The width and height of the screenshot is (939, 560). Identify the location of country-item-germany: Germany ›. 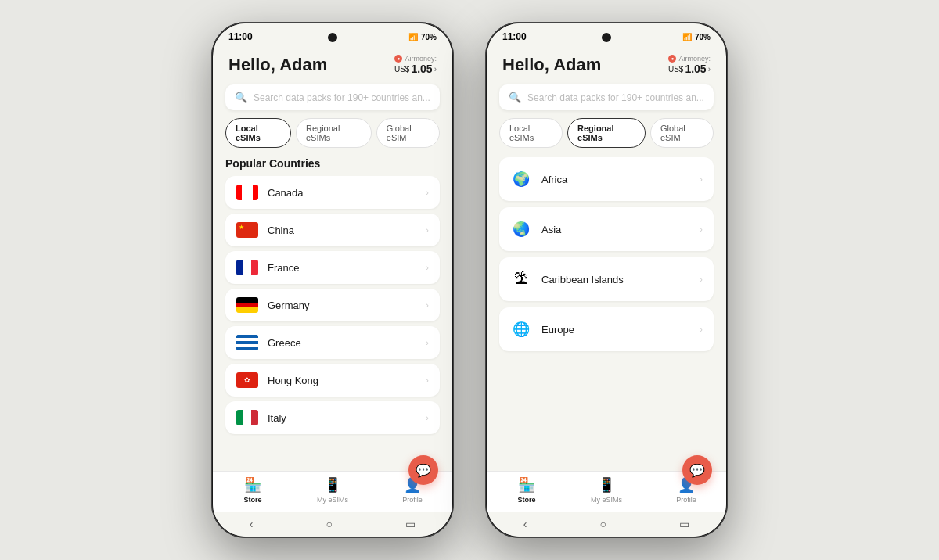
(333, 305).